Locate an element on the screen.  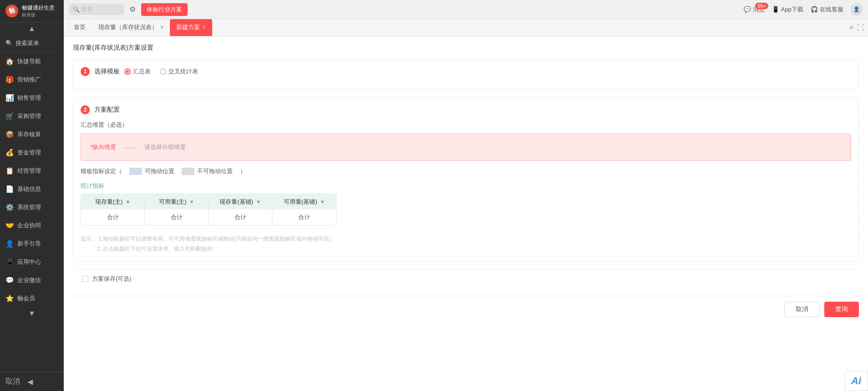
app-logo-icon: 畅 is located at coordinates (12, 11).